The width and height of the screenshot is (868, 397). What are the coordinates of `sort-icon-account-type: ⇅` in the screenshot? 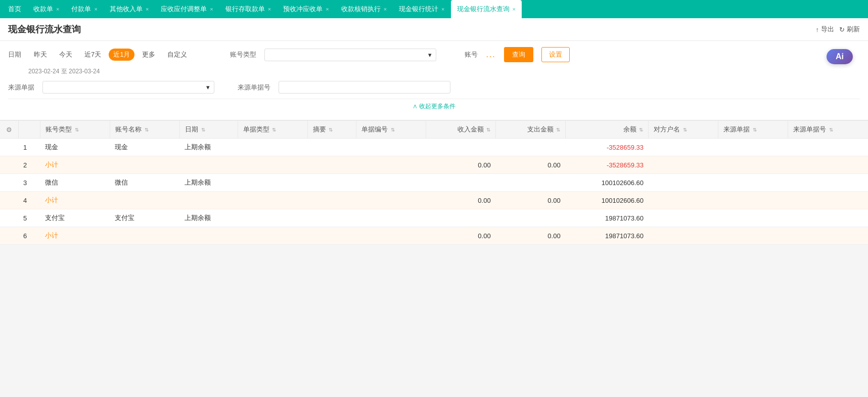 It's located at (77, 129).